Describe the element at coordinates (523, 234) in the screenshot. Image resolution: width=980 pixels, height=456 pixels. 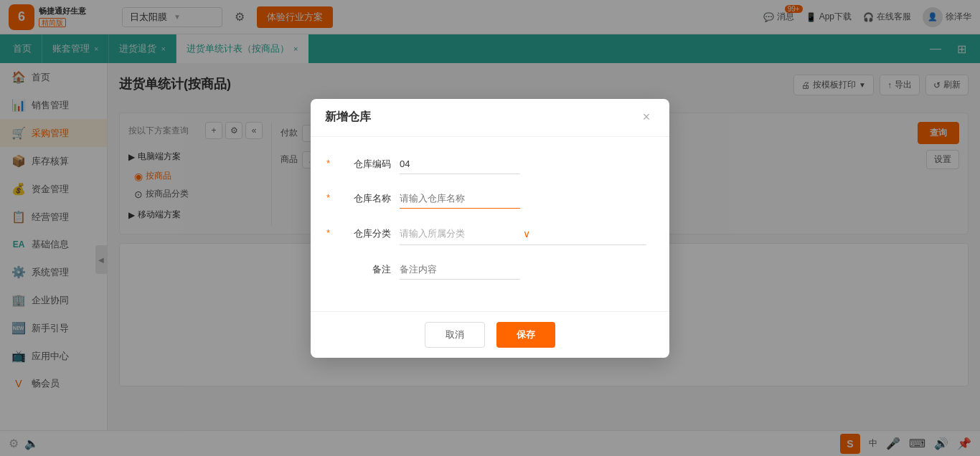
I see `category-select-wrapper: 请输入所属分类 ∨` at that location.